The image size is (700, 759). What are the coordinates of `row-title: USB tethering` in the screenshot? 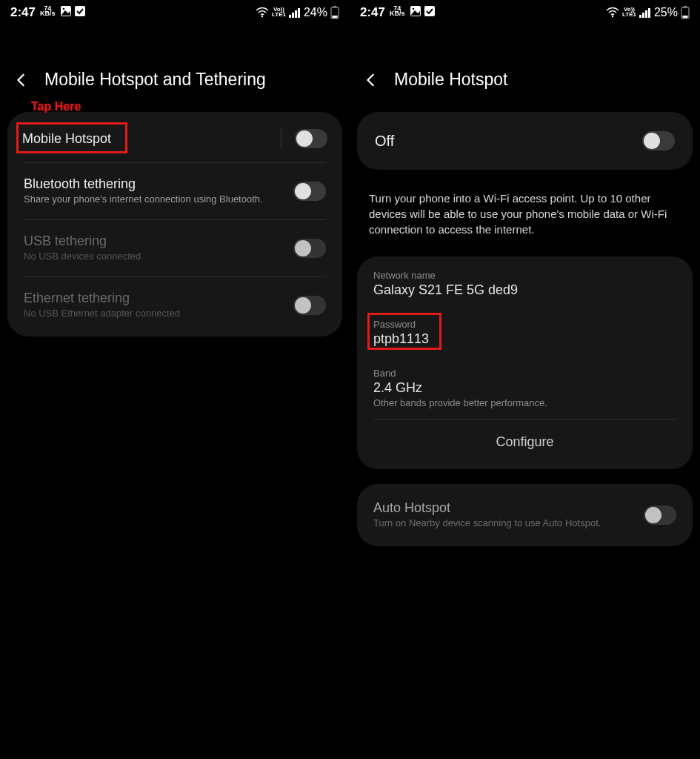 It's located at (159, 242).